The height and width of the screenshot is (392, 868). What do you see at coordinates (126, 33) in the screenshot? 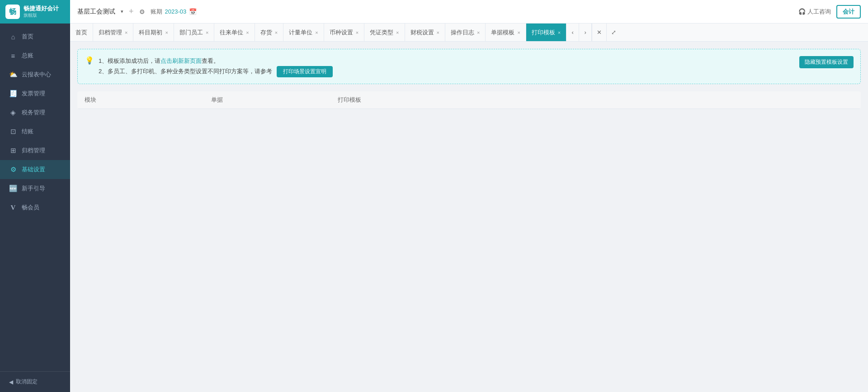
I see `tab-close-archive: ×` at bounding box center [126, 33].